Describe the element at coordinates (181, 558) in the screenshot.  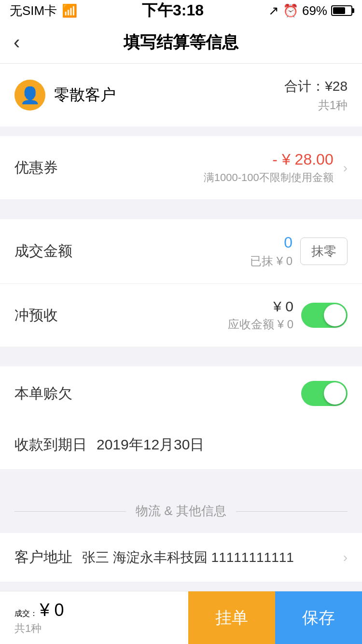
I see `address-row: 客户地址 张三 海淀永丰科技园 11111111111 ›` at that location.